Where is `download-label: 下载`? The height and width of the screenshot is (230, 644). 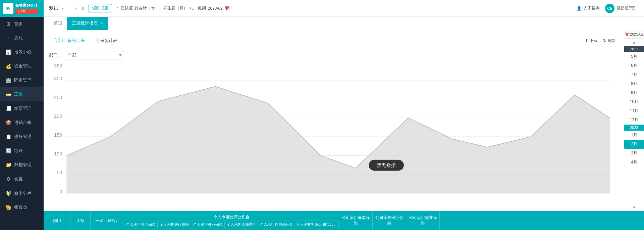 download-label: 下载 is located at coordinates (594, 41).